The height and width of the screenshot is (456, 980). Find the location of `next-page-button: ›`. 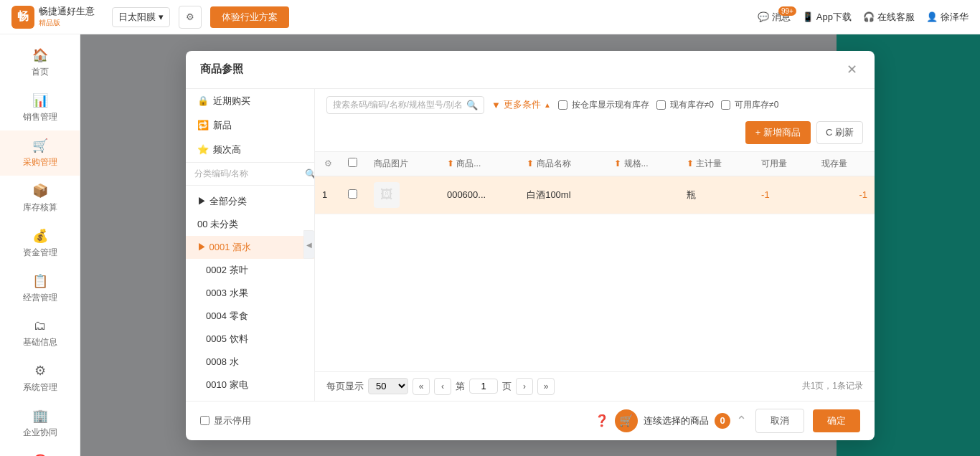

next-page-button: › is located at coordinates (524, 386).